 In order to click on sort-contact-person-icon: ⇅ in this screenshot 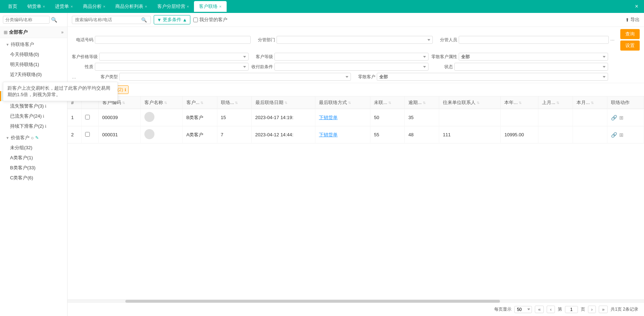, I will do `click(478, 103)`.